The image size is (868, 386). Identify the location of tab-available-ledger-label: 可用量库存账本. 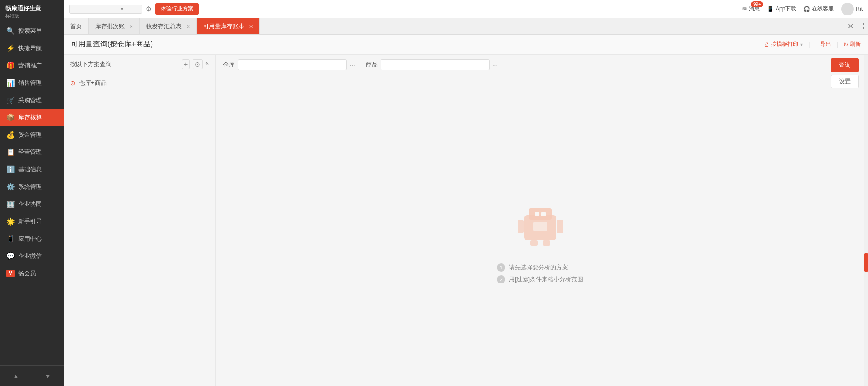
(224, 26).